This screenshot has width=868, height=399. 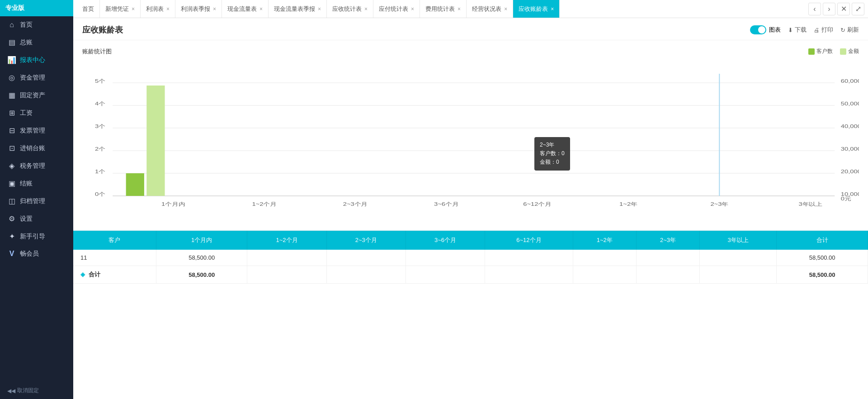 I want to click on tab-home: 首页, so click(x=89, y=9).